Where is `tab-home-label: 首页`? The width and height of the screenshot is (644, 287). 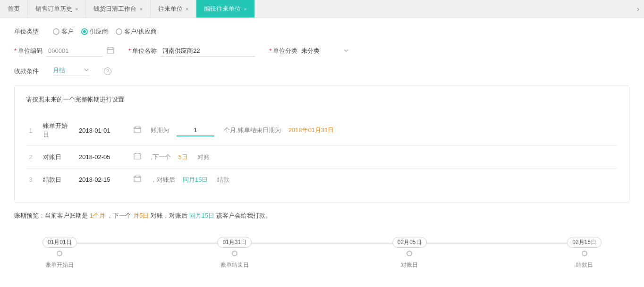 tab-home-label: 首页 is located at coordinates (14, 9).